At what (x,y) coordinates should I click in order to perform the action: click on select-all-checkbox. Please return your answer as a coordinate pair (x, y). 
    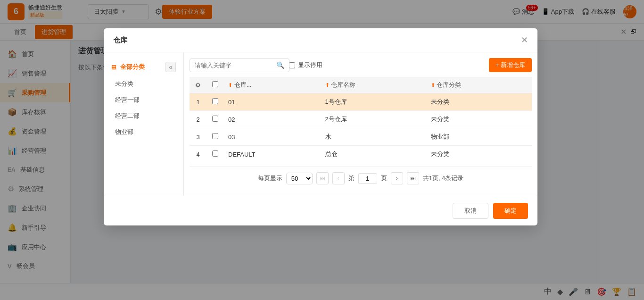
    Looking at the image, I should click on (215, 84).